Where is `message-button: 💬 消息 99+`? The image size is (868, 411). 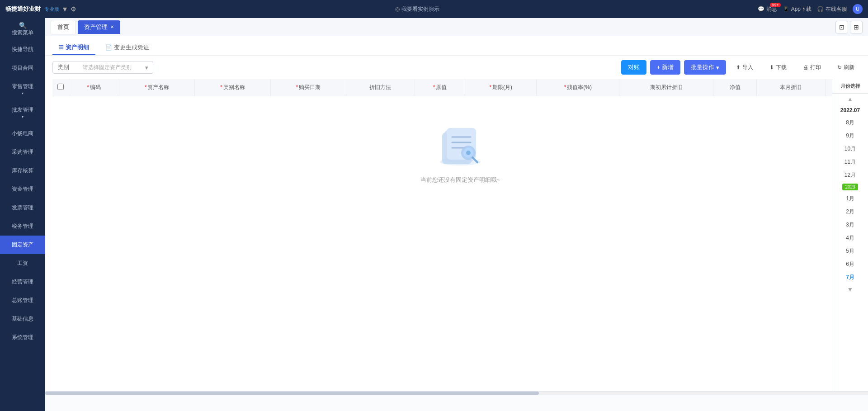
message-button: 💬 消息 99+ is located at coordinates (767, 9).